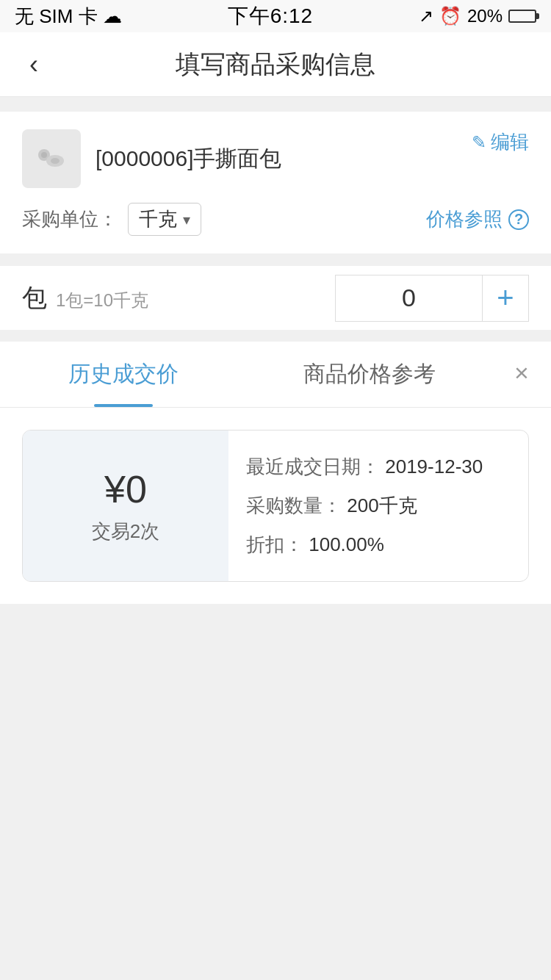 Image resolution: width=551 pixels, height=980 pixels. Describe the element at coordinates (276, 159) in the screenshot. I see `product-header: [0000006]手撕面包 ✎ 编辑` at that location.